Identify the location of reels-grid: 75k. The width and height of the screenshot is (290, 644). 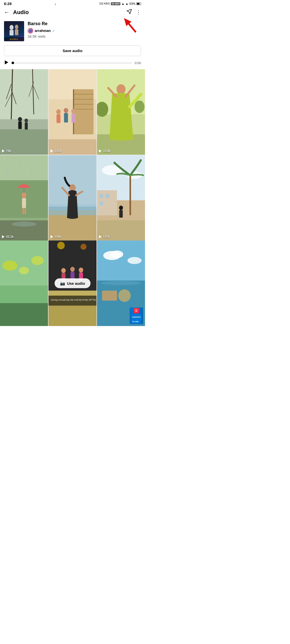
(72, 155).